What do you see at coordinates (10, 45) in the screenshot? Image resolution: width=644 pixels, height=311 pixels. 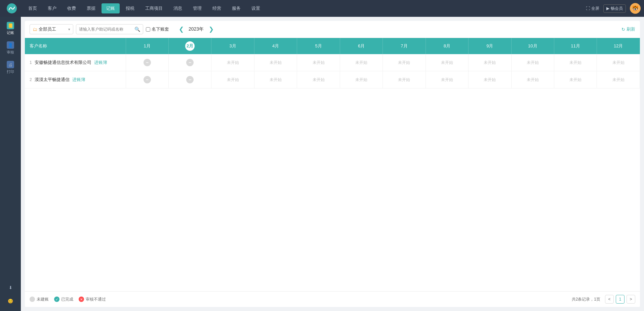 I see `audit-icon: 👤` at bounding box center [10, 45].